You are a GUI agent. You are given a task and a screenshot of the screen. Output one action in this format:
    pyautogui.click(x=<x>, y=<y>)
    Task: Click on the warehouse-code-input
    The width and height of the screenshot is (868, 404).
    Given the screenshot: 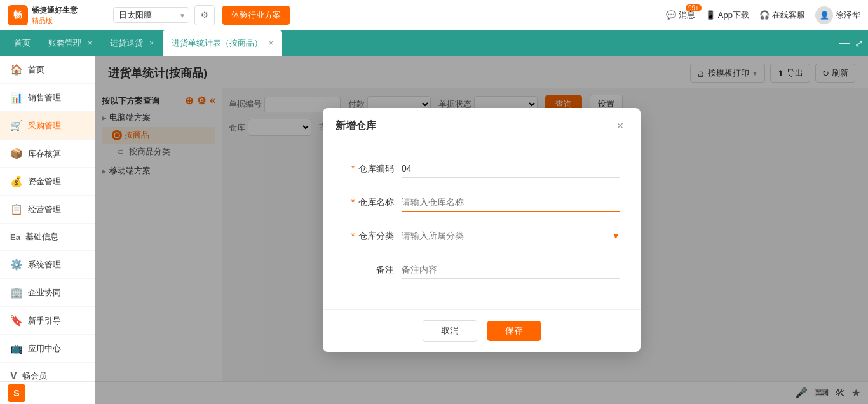 What is the action you would take?
    pyautogui.click(x=511, y=169)
    